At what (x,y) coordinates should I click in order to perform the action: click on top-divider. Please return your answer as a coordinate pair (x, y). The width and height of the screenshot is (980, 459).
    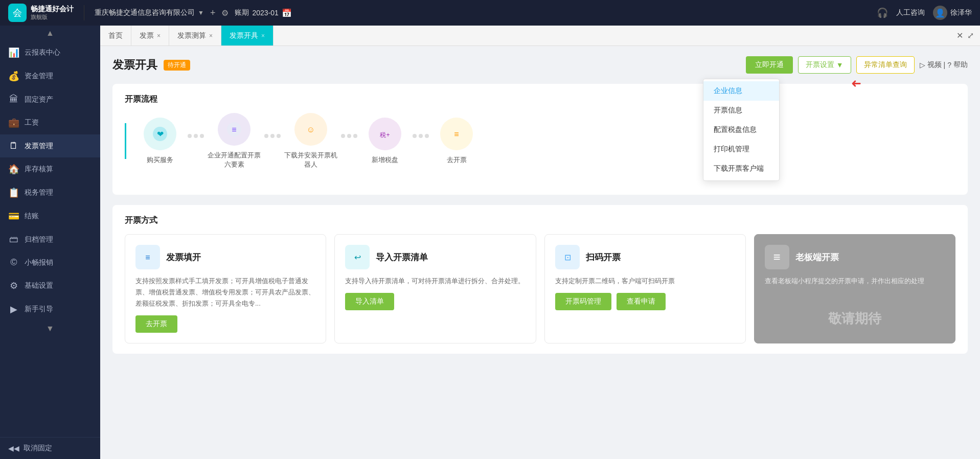
    Looking at the image, I should click on (84, 13).